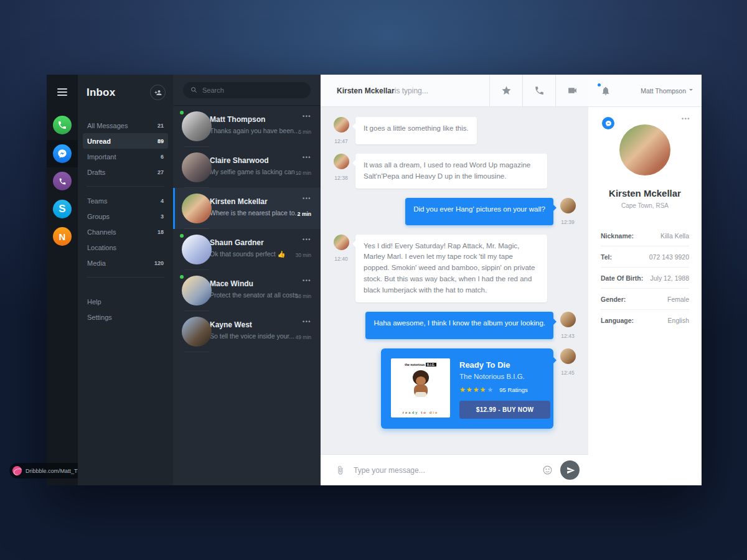 Image resolution: width=747 pixels, height=560 pixels. What do you see at coordinates (505, 409) in the screenshot?
I see `buy-now-button: $12.99 - BUY NOW` at bounding box center [505, 409].